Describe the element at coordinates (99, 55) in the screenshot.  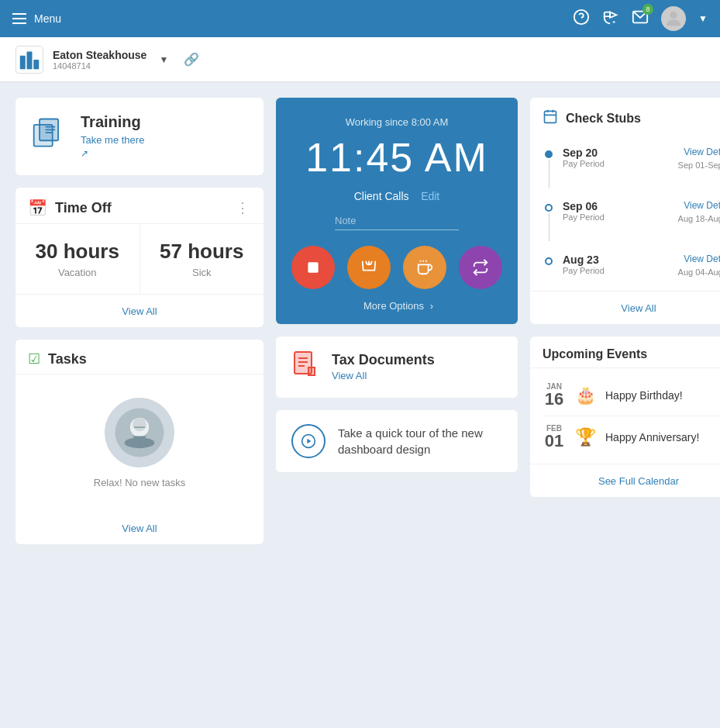
I see `company-name: Eaton Steakhouse` at that location.